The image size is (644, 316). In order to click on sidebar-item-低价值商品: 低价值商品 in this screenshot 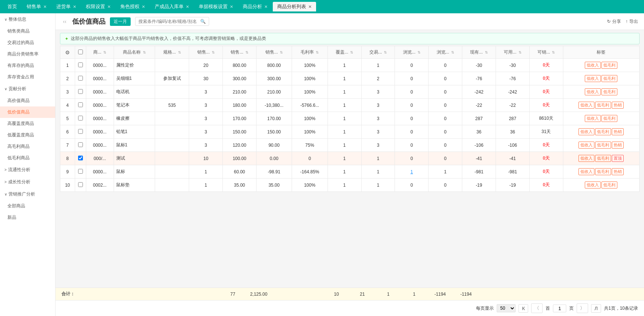, I will do `click(27, 112)`.